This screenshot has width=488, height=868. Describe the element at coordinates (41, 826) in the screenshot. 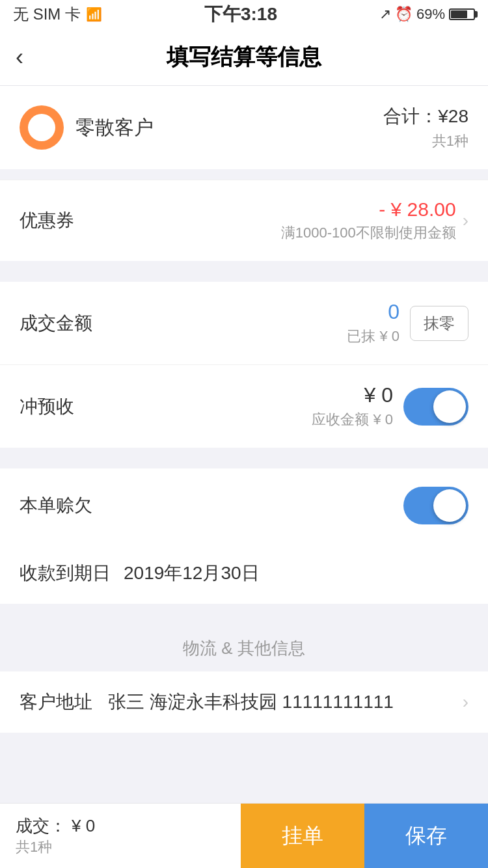

I see `bottom-deal-label: 成交：` at that location.